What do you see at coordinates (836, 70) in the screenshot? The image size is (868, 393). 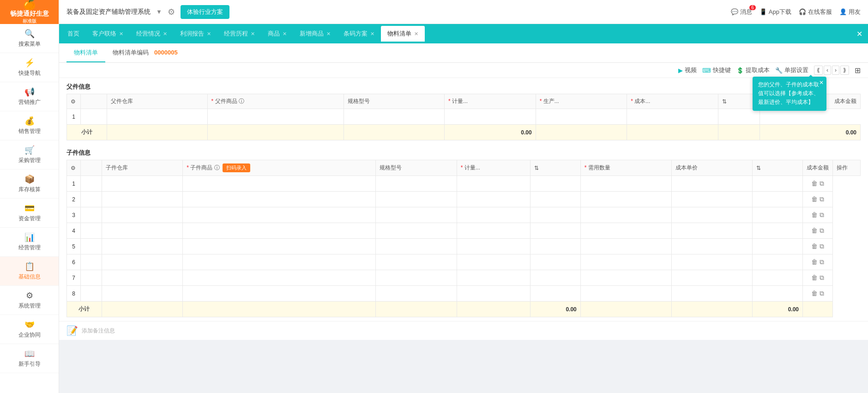 I see `nav-next-btn: ›` at bounding box center [836, 70].